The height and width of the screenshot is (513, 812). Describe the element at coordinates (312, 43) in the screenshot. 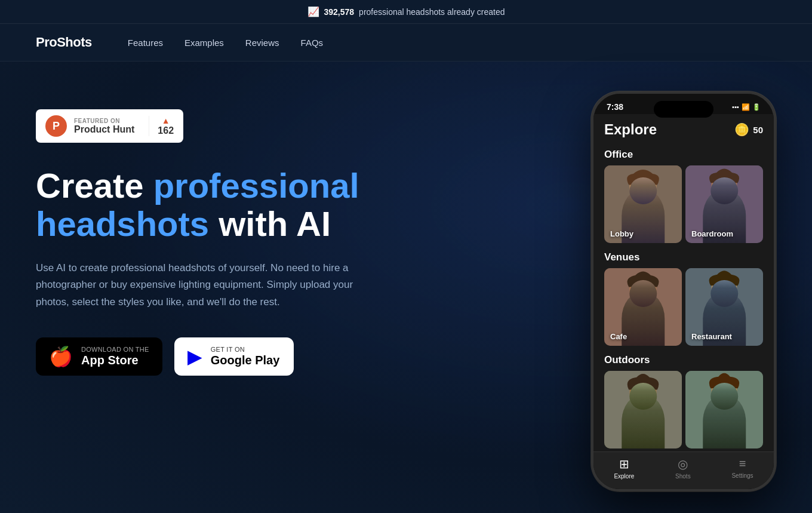

I see `nav-faqs: FAQs` at that location.